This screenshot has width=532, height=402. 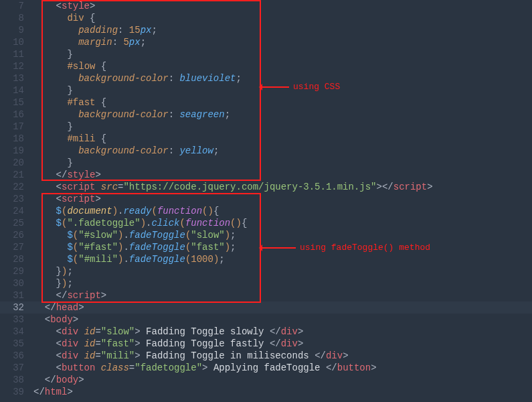 What do you see at coordinates (266, 320) in the screenshot?
I see `code-line: 33 <body>` at bounding box center [266, 320].